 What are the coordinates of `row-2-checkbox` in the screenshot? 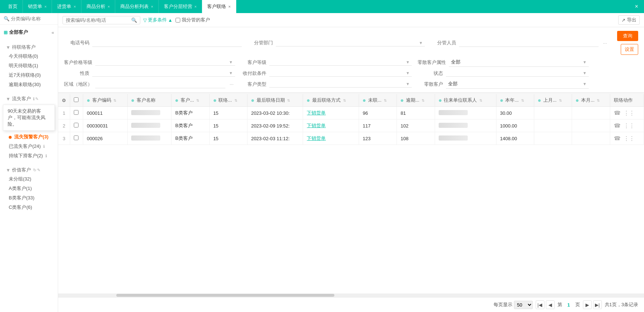 It's located at (76, 125).